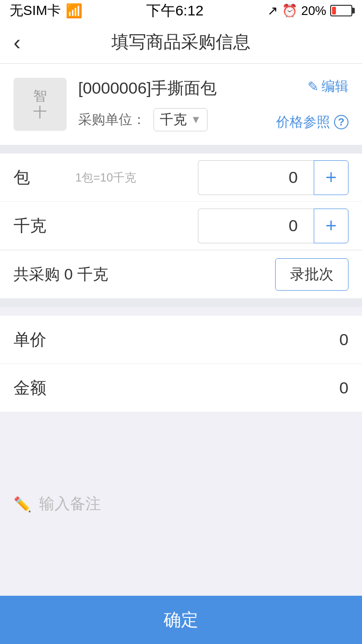 The image size is (362, 644). Describe the element at coordinates (181, 42) in the screenshot. I see `nav-bar: ‹ 填写商品采购信息` at that location.